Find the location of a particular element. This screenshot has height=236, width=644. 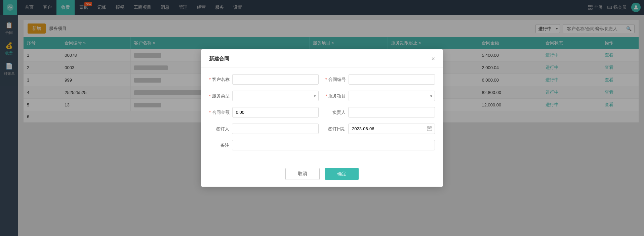

form-group-contract-no: 合同编号 is located at coordinates (380, 79).